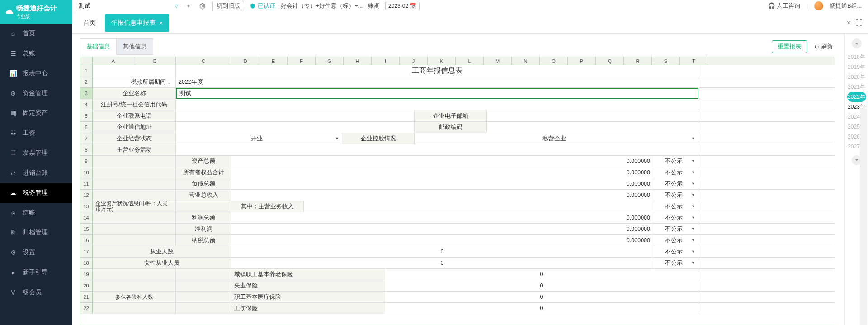  What do you see at coordinates (526, 61) in the screenshot?
I see `col-header: N` at bounding box center [526, 61].